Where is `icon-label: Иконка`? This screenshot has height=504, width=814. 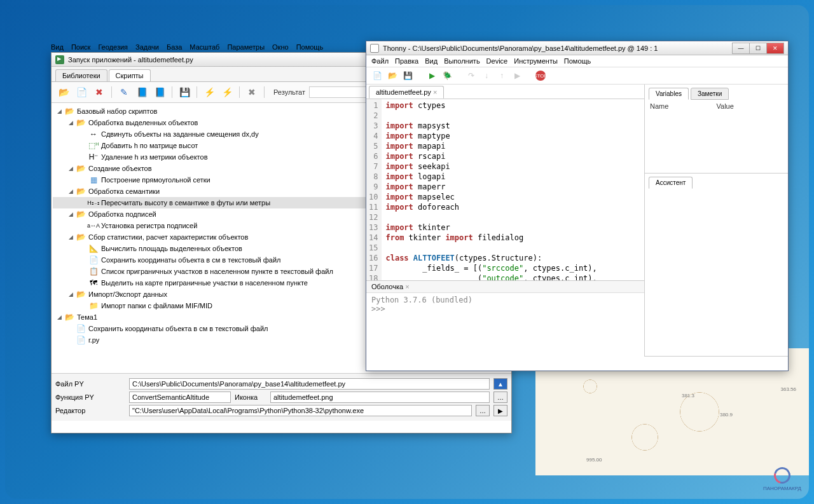
icon-label: Иконка is located at coordinates (251, 397).